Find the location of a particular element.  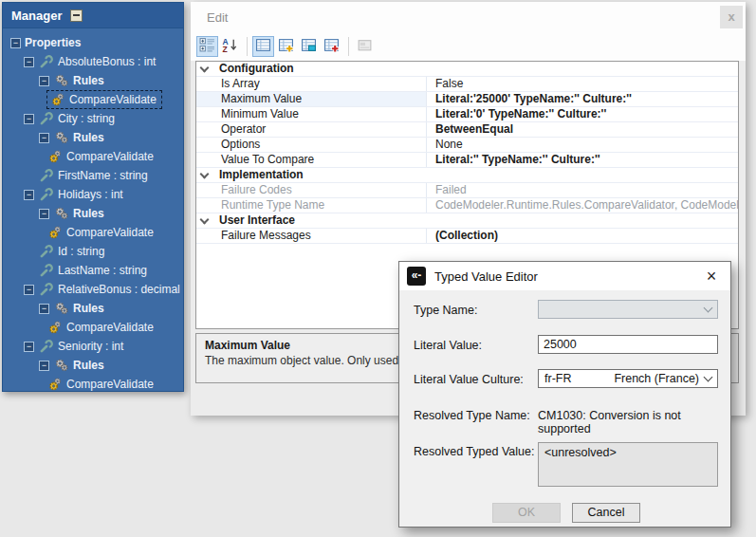

property-value: BetweenEqual is located at coordinates (582, 129).